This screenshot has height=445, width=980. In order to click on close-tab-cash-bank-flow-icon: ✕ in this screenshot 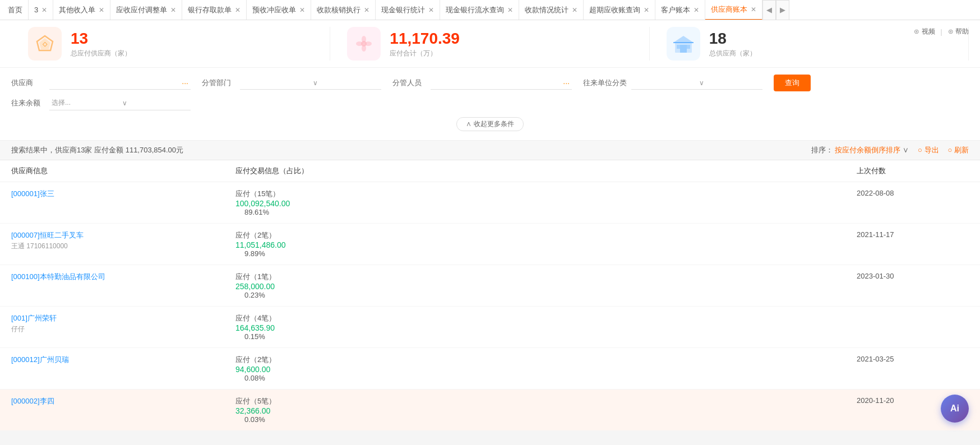, I will do `click(510, 10)`.